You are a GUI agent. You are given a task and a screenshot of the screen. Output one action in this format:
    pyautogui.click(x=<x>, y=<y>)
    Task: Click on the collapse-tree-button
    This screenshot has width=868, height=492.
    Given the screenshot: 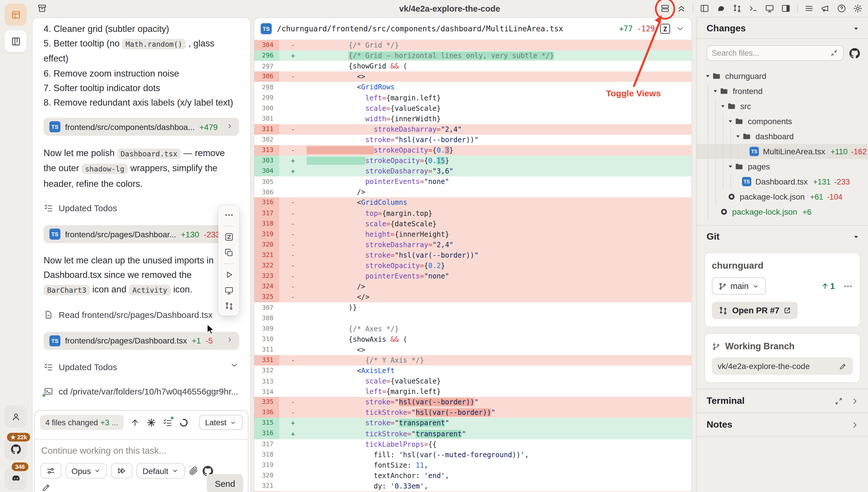 What is the action you would take?
    pyautogui.click(x=834, y=53)
    